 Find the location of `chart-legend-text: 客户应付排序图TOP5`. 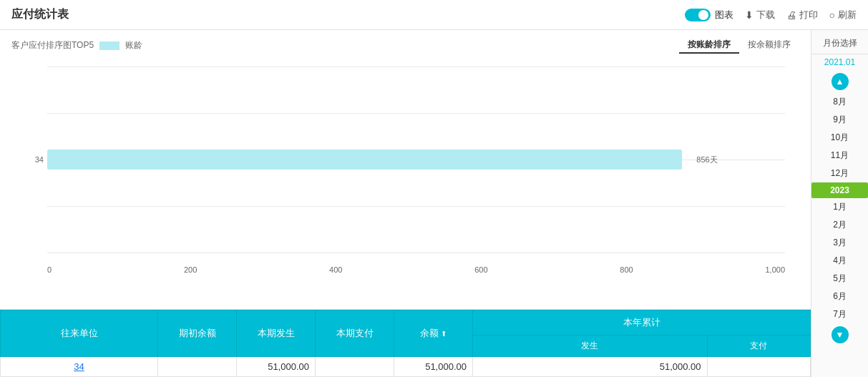

chart-legend-text: 客户应付排序图TOP5 is located at coordinates (53, 46).